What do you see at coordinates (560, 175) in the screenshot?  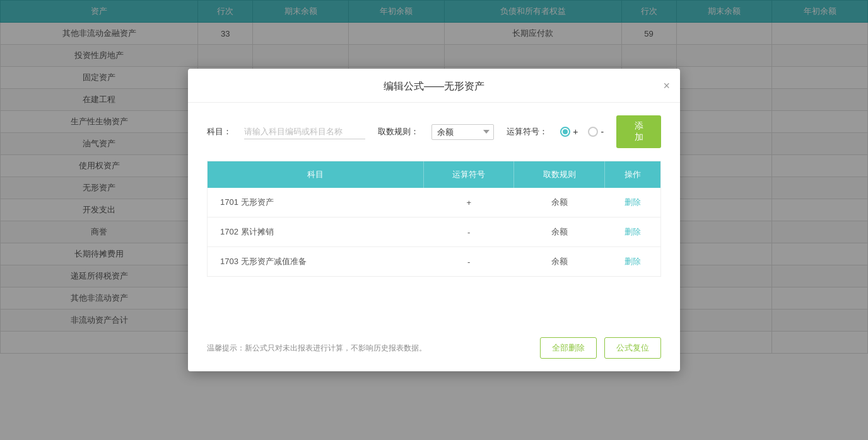 I see `inner-table-header: 取数规则` at bounding box center [560, 175].